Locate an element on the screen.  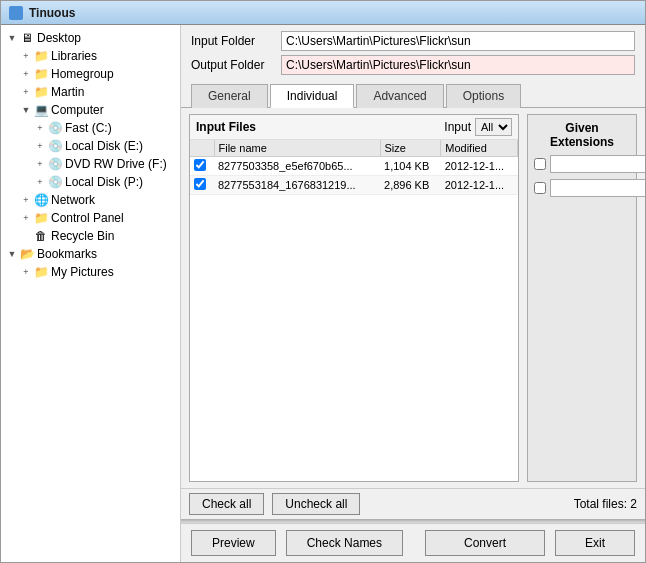
expand-local-disk-e: + is located at coordinates (40, 146).